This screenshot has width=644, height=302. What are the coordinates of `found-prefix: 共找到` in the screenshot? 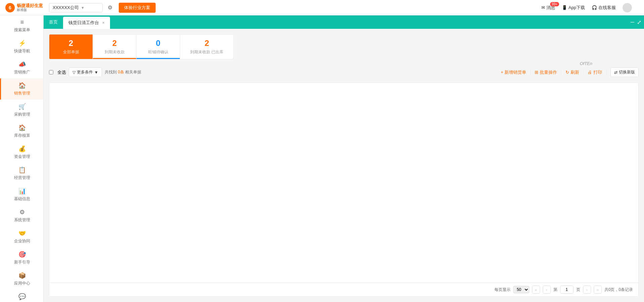 It's located at (111, 72).